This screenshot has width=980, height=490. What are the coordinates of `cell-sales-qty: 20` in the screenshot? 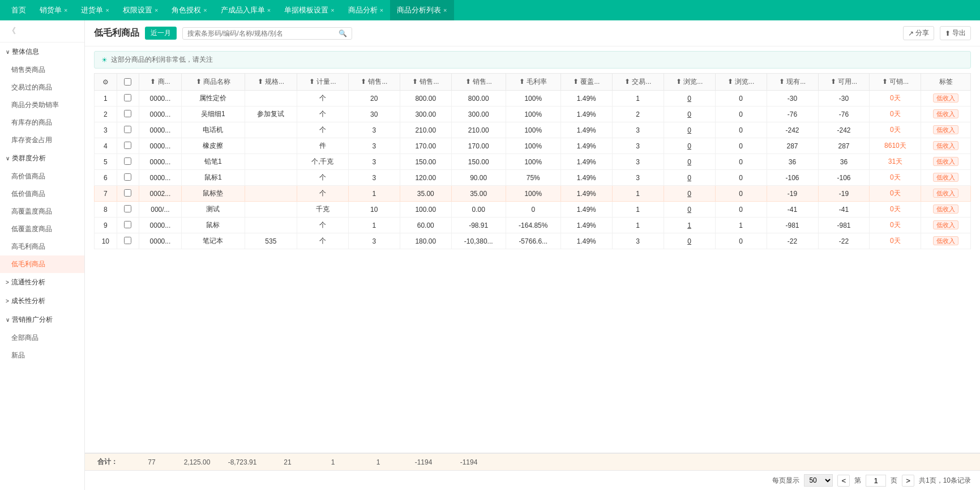 It's located at (374, 99).